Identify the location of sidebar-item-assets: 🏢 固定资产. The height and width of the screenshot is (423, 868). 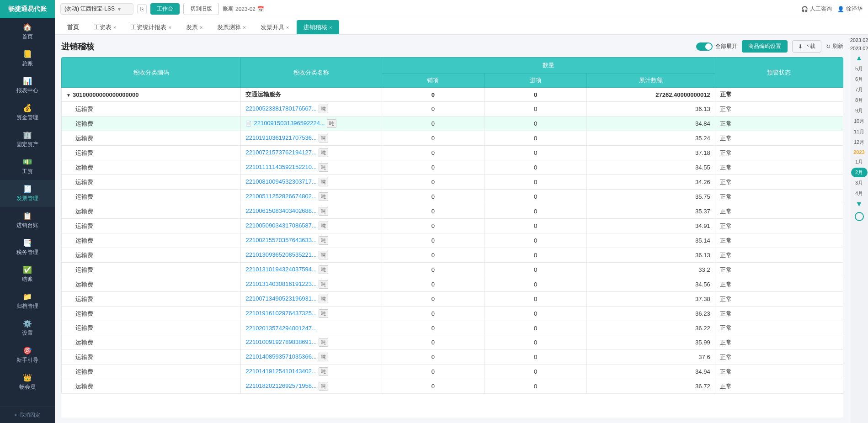
(27, 140).